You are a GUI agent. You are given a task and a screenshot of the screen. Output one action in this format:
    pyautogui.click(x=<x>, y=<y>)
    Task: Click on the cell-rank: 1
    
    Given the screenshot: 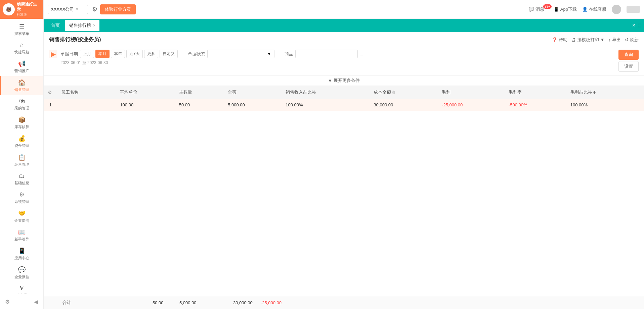 What is the action you would take?
    pyautogui.click(x=50, y=105)
    